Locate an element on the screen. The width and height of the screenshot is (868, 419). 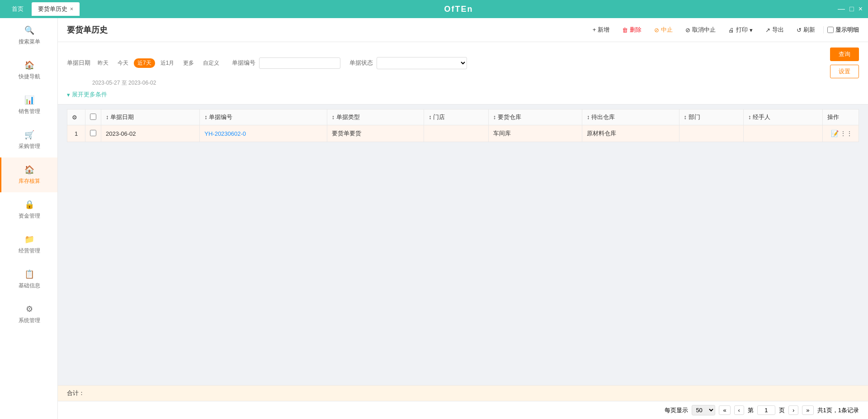
date-shortcuts: 昨天 今天 近7天 近1月 更多 自定义 is located at coordinates (158, 63).